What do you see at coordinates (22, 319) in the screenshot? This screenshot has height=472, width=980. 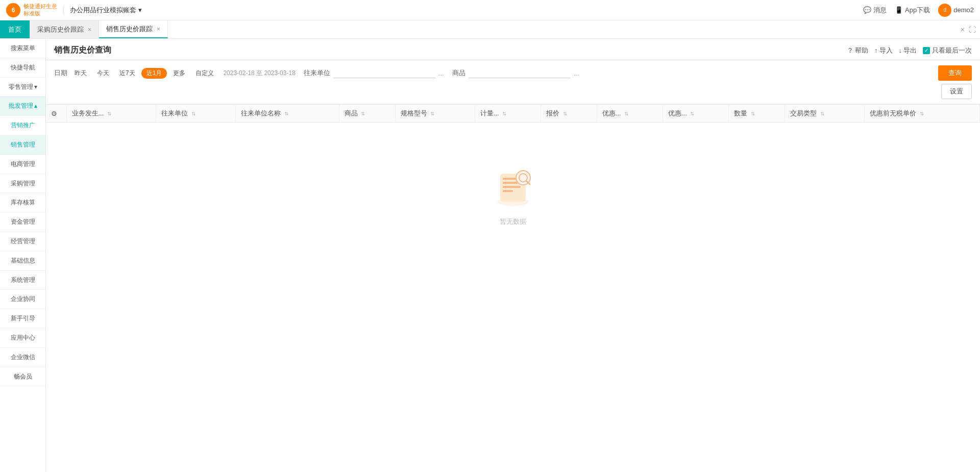 I see `sidebar-item-guide: 新手引导` at bounding box center [22, 319].